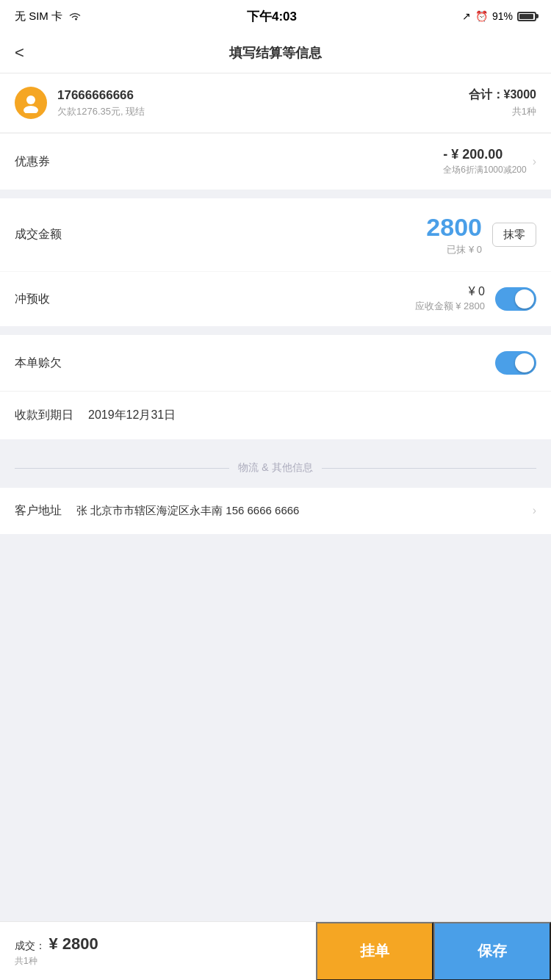  What do you see at coordinates (500, 16) in the screenshot?
I see `status-right: ↗ ⏰ 91%` at bounding box center [500, 16].